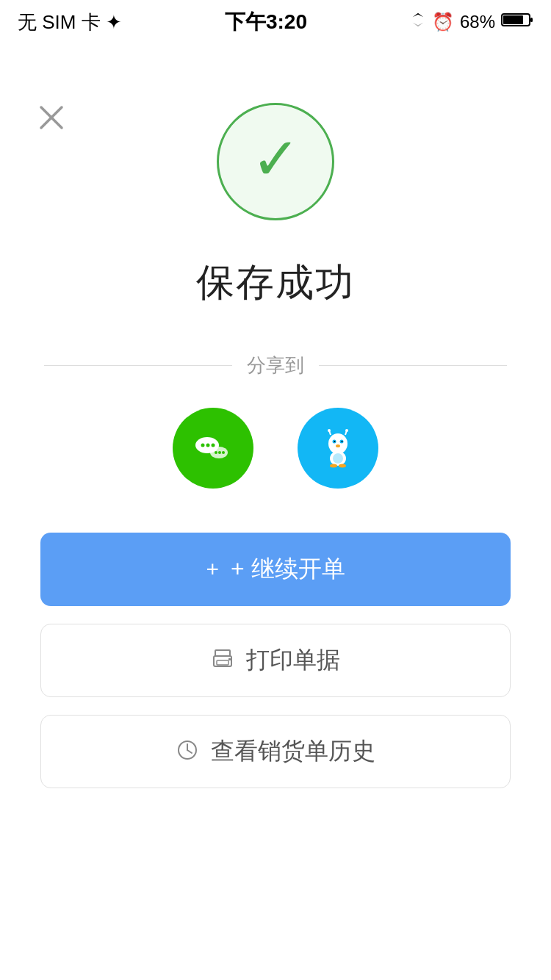 The image size is (551, 980). I want to click on printer-icon, so click(223, 661).